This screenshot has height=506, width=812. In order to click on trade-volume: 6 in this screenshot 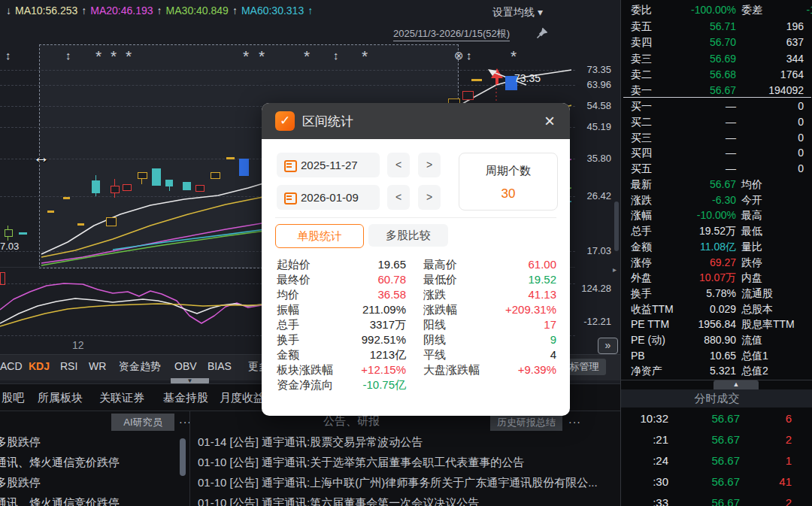, I will do `click(769, 418)`.